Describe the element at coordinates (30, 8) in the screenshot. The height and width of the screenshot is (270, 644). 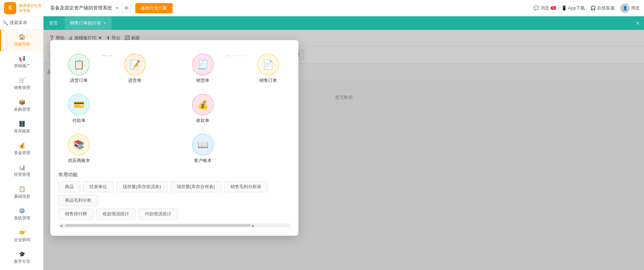
I see `logo-text: 畅康通好生意 标准版` at that location.